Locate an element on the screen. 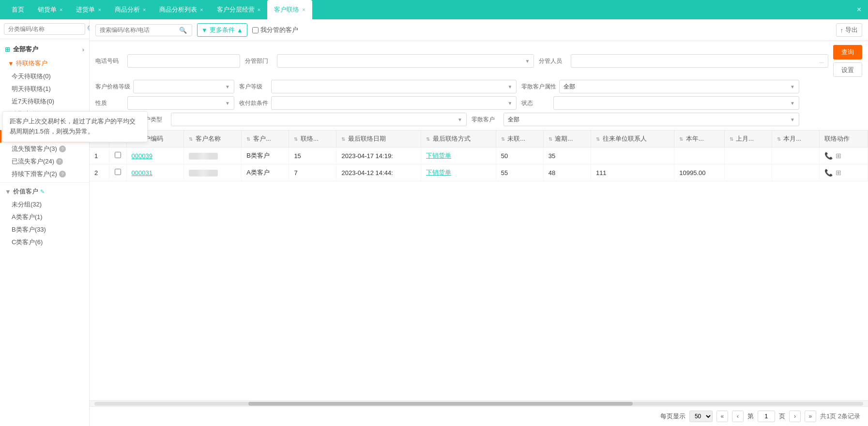  sort-icon-9: ⇅ is located at coordinates (598, 139).